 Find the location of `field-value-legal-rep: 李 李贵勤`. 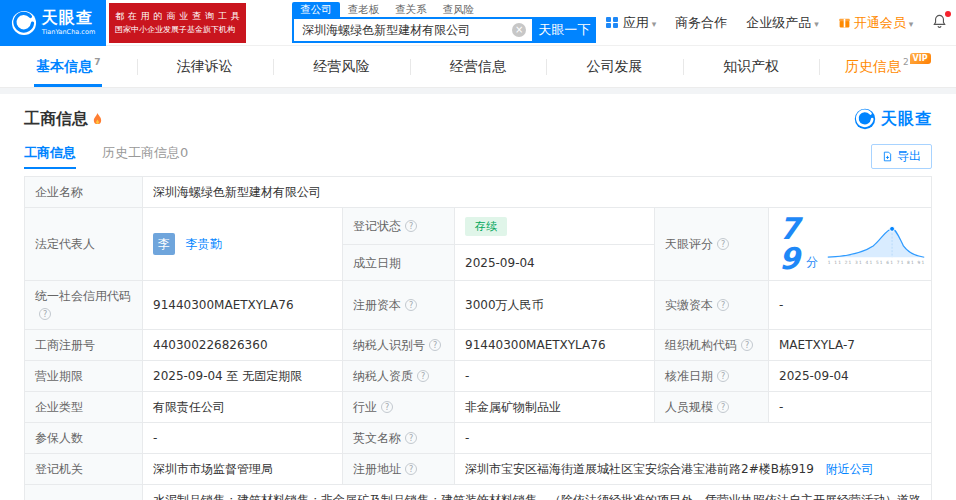

field-value-legal-rep: 李 李贵勤 is located at coordinates (243, 244).